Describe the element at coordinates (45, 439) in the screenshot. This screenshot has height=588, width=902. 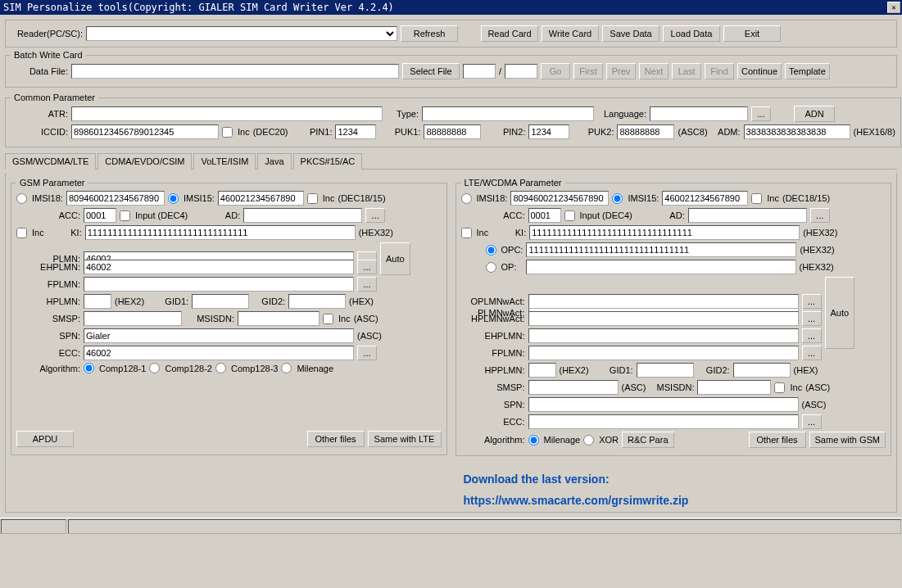
I see `apdu-button: APDU` at that location.